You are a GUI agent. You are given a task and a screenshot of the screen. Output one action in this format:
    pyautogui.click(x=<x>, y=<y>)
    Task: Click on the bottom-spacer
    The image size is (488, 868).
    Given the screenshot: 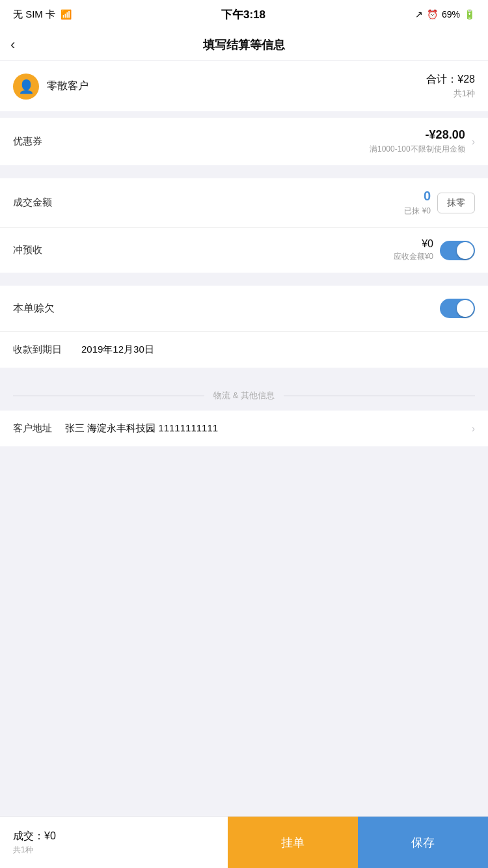 What is the action you would take?
    pyautogui.click(x=244, y=482)
    